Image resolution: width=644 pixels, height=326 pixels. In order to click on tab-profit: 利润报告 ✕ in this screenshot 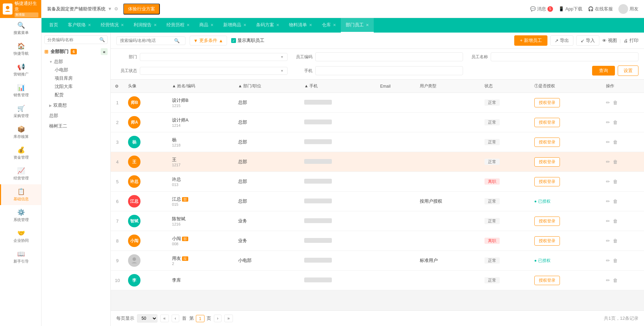, I will do `click(145, 25)`.